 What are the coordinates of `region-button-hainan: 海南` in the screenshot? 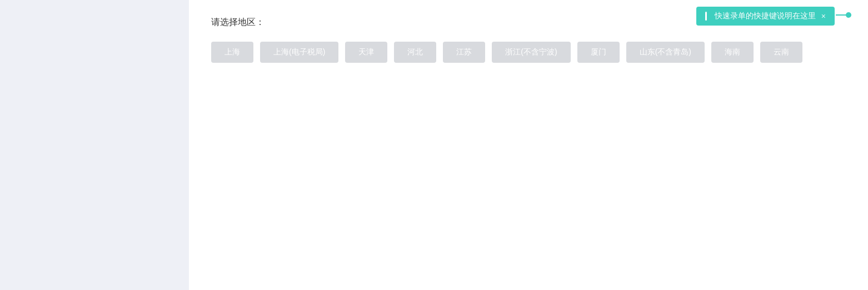 It's located at (732, 52).